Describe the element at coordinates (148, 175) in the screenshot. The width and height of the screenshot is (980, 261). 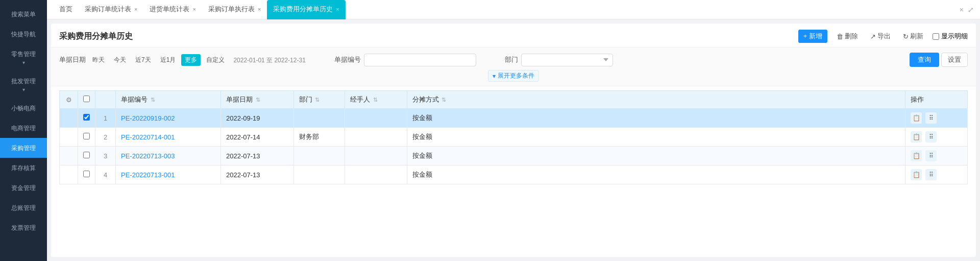
I see `doc-no-link: PE-20220713-001` at that location.